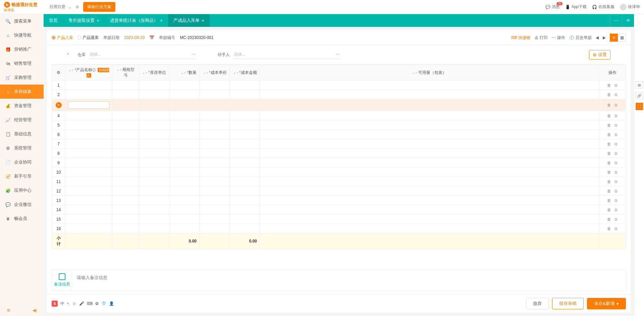  Describe the element at coordinates (339, 229) in the screenshot. I see `table-row: 16🗑⧉` at that location.